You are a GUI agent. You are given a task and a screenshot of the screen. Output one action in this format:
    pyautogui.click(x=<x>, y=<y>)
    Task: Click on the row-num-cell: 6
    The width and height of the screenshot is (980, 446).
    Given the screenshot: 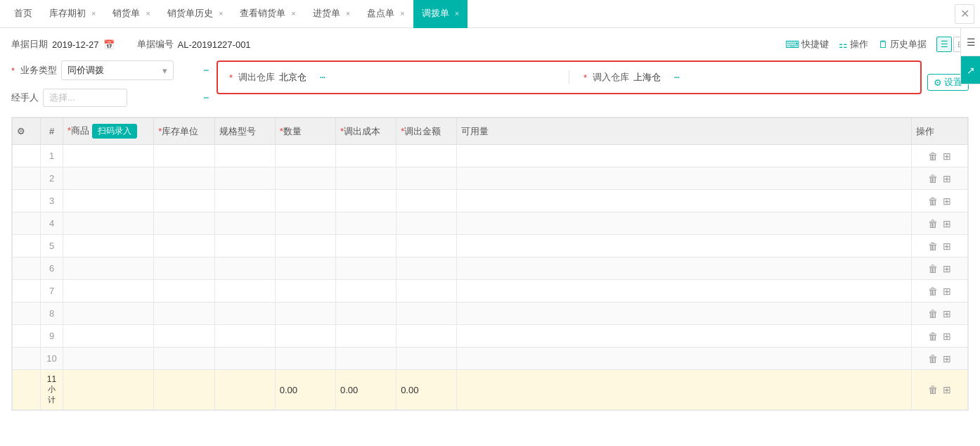 What is the action you would take?
    pyautogui.click(x=52, y=269)
    